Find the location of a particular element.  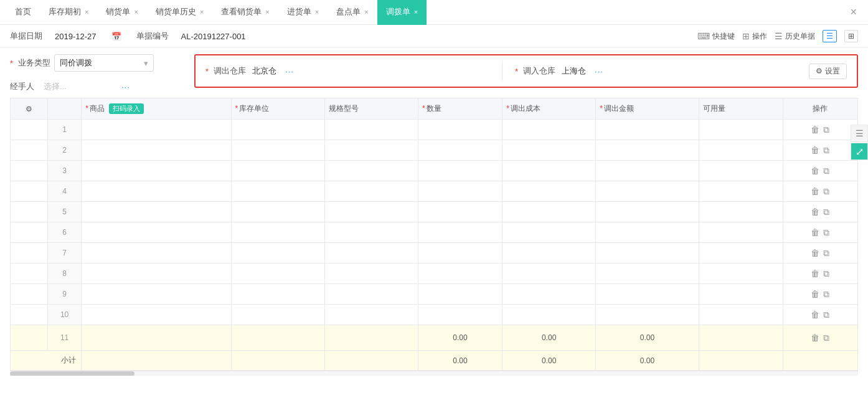

scroll-thumb is located at coordinates (72, 374).